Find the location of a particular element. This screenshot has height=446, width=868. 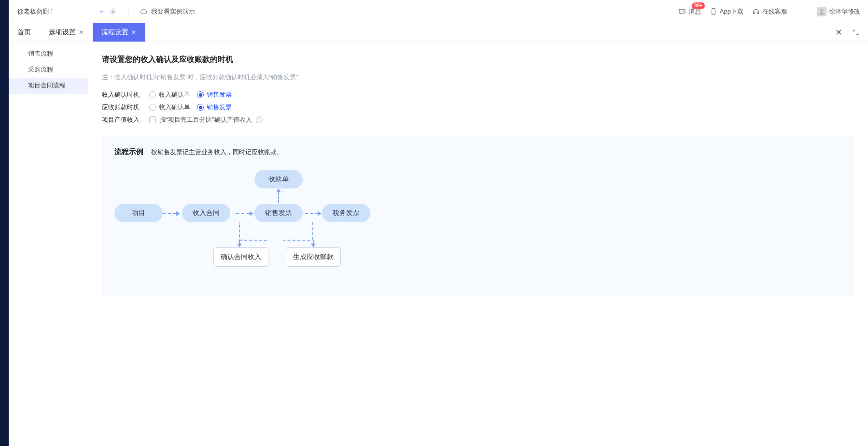

row2-label: 应收账款时机 is located at coordinates (122, 107).